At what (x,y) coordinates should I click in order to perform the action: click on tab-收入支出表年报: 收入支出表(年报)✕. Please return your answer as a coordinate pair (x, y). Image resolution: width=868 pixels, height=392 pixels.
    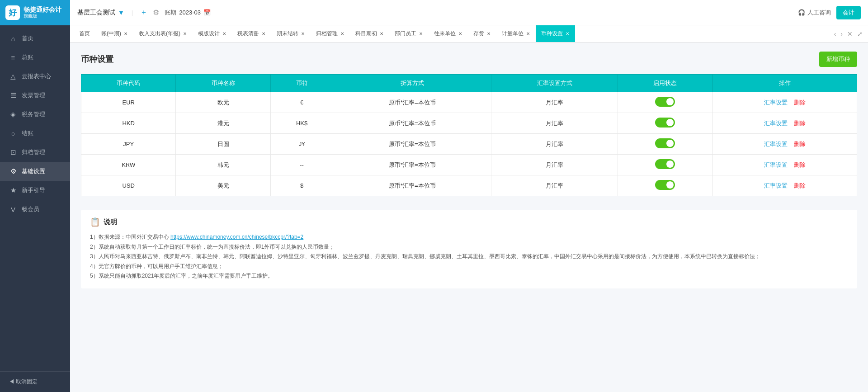
    Looking at the image, I should click on (163, 34).